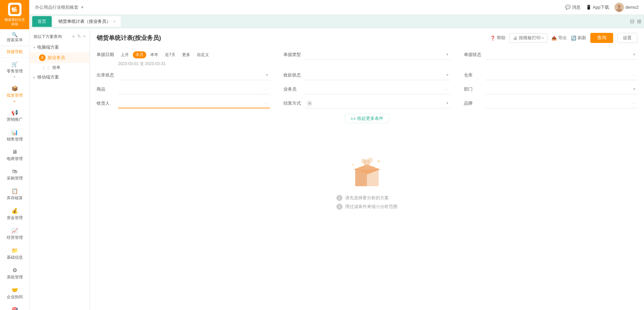  I want to click on salesman-label: 业务员, so click(293, 89).